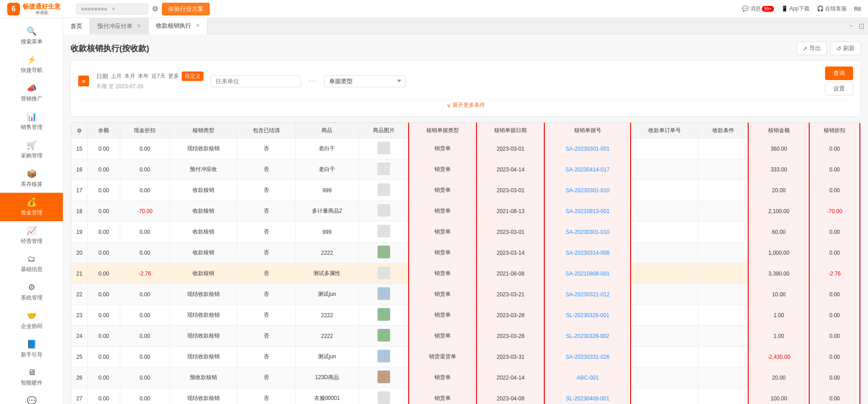 Image resolution: width=868 pixels, height=404 pixels. I want to click on tab-expand-icon: ⊡, so click(862, 26).